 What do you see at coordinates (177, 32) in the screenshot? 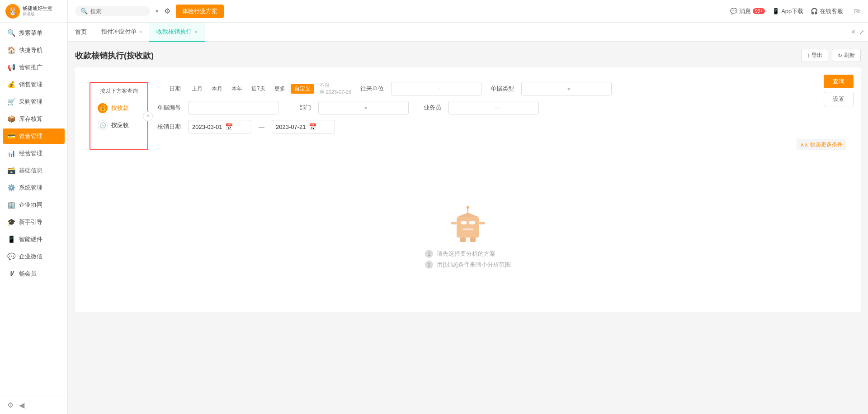
I see `tab-receipt-cancel: 收款核销执行 ×` at bounding box center [177, 32].